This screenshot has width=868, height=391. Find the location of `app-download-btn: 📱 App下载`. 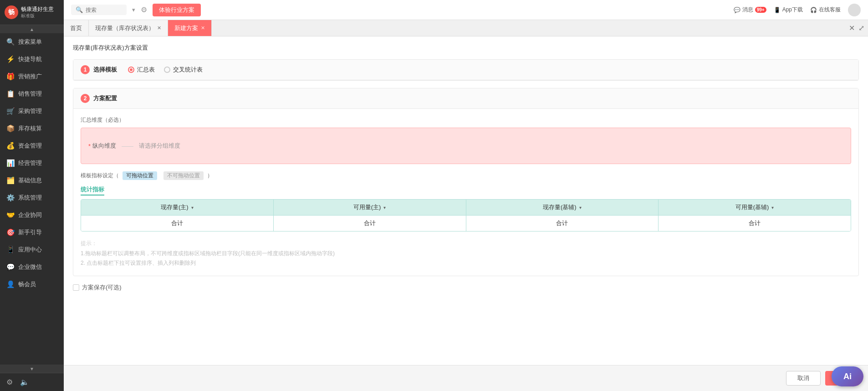

app-download-btn: 📱 App下载 is located at coordinates (788, 10).